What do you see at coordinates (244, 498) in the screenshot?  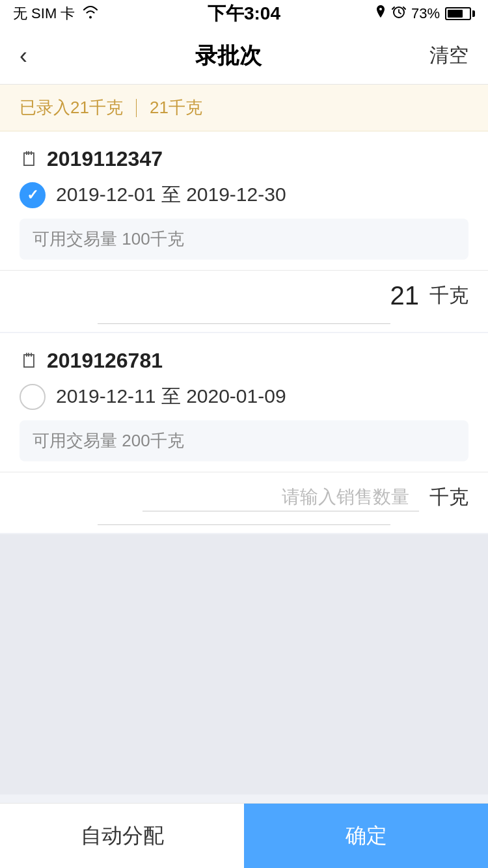 I see `input-row-2: 千克` at bounding box center [244, 498].